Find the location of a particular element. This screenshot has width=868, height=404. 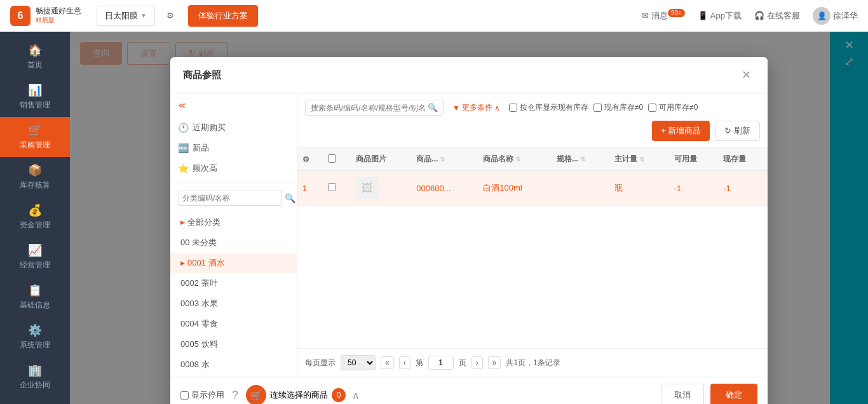

sidebar-label-sales: 销售管理 is located at coordinates (35, 105).